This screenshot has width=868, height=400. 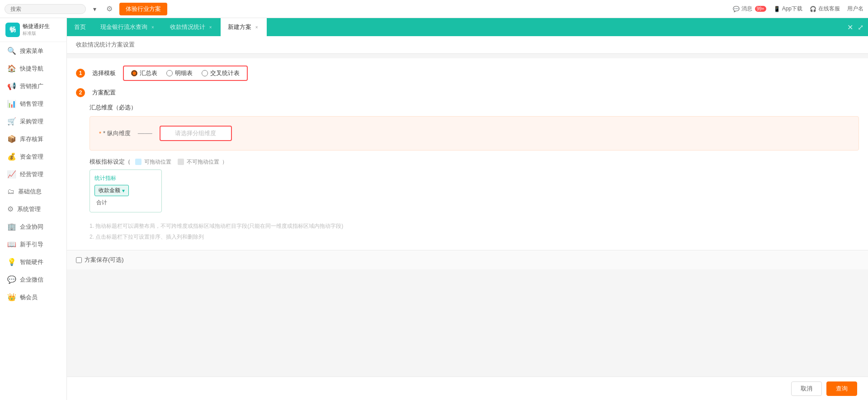 I want to click on tab-collection: 收款情况统计 ×, so click(x=192, y=27).